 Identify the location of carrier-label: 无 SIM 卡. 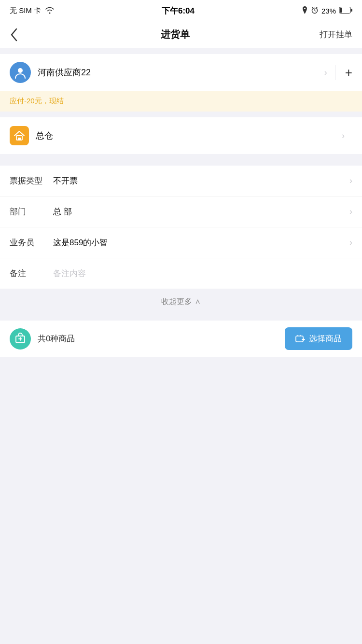
(25, 11).